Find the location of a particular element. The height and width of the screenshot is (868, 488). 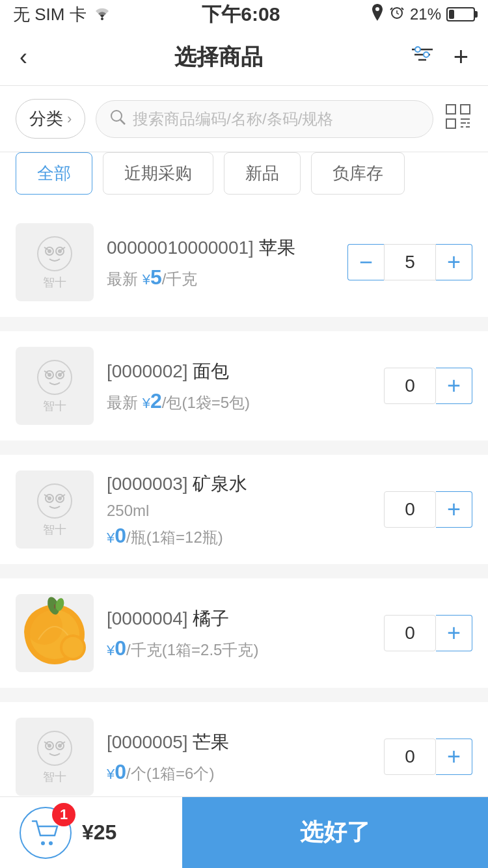

nav-right-actions: + is located at coordinates (440, 57).